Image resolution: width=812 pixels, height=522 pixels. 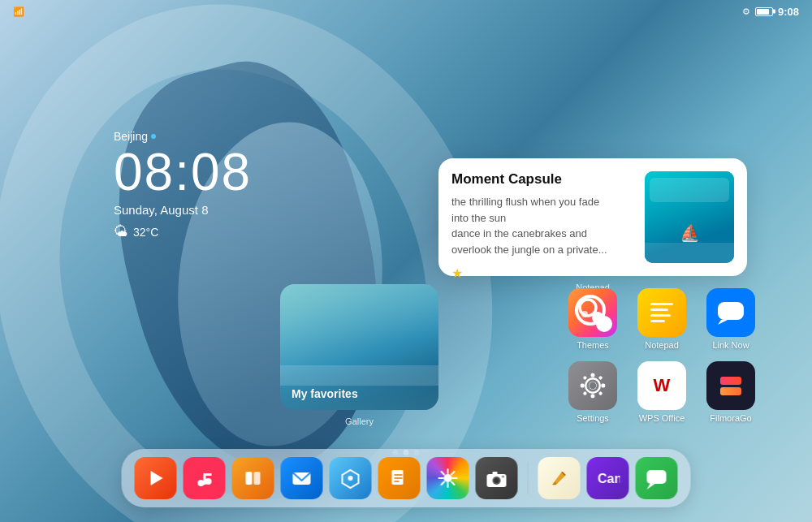 I want to click on dock-divider, so click(x=528, y=478).